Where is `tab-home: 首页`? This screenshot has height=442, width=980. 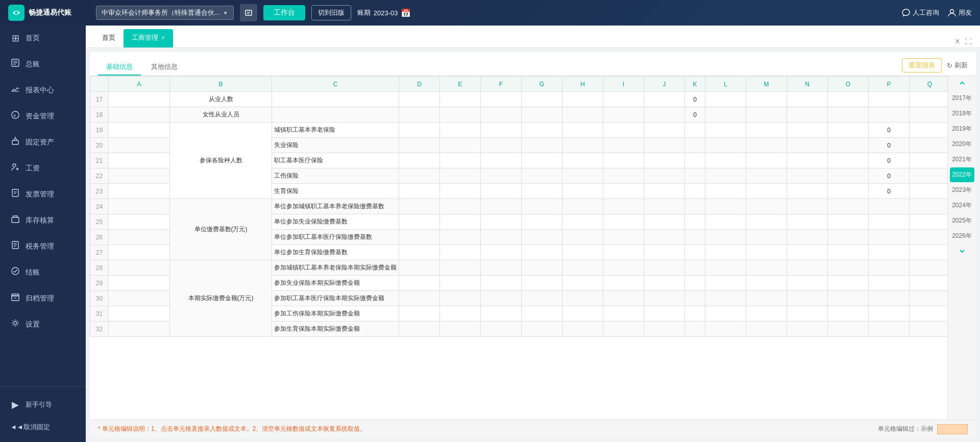 tab-home: 首页 is located at coordinates (109, 38).